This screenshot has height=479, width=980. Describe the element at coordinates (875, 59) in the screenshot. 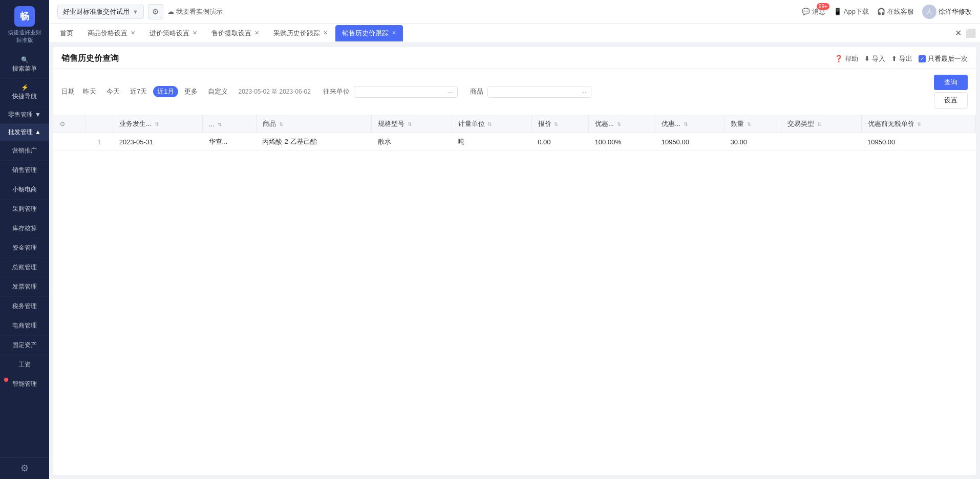

I see `import-btn: ⬇ 导入` at that location.